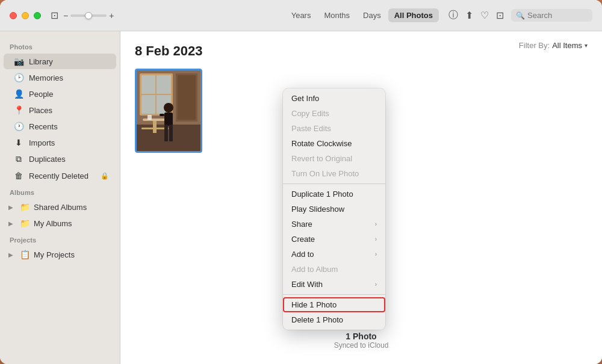  I want to click on memories-icon: 🕑, so click(19, 78).